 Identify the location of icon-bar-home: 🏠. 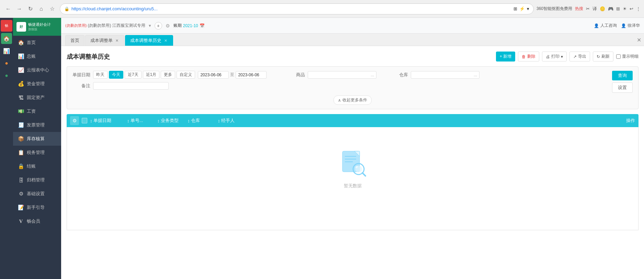
(7, 38).